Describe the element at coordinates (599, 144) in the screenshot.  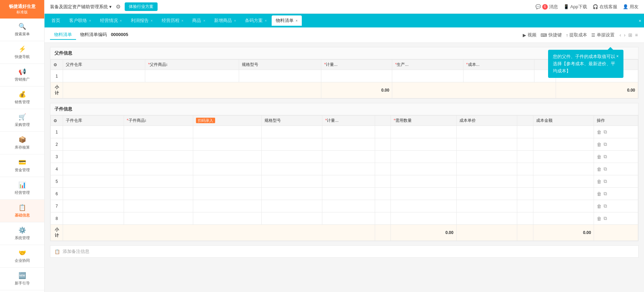
I see `delete-icon-2: 🗑` at that location.